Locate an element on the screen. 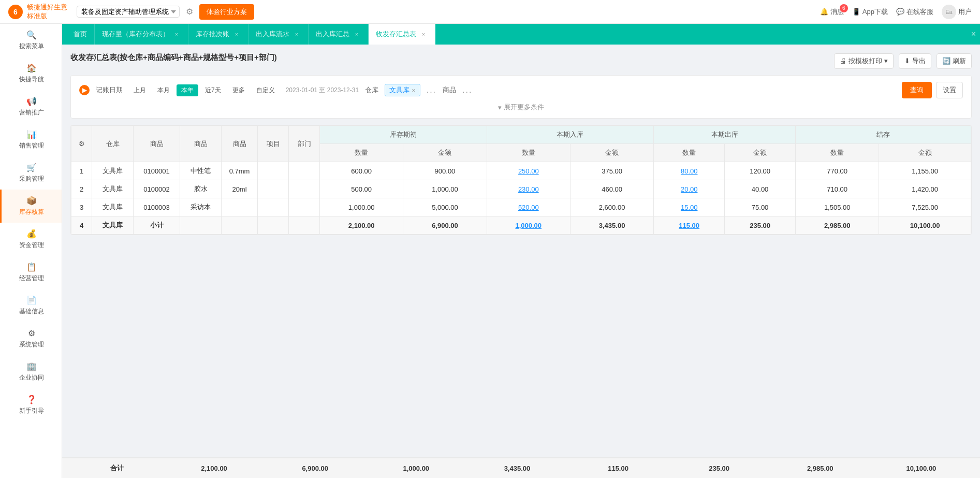 This screenshot has width=980, height=478. row1-in-qty: 250.00 is located at coordinates (528, 171).